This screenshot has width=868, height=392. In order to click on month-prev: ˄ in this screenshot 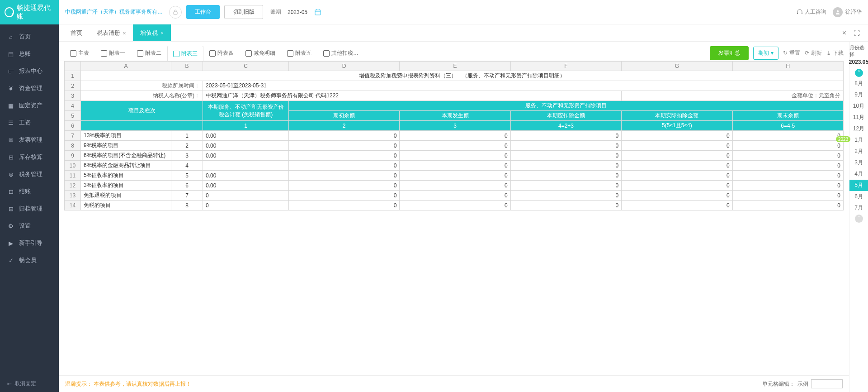, I will do `click(859, 73)`.